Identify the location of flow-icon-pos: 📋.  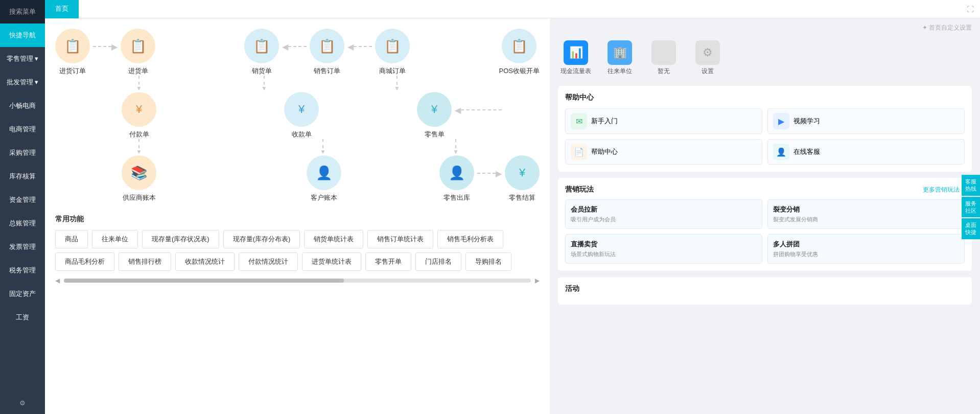
(519, 46).